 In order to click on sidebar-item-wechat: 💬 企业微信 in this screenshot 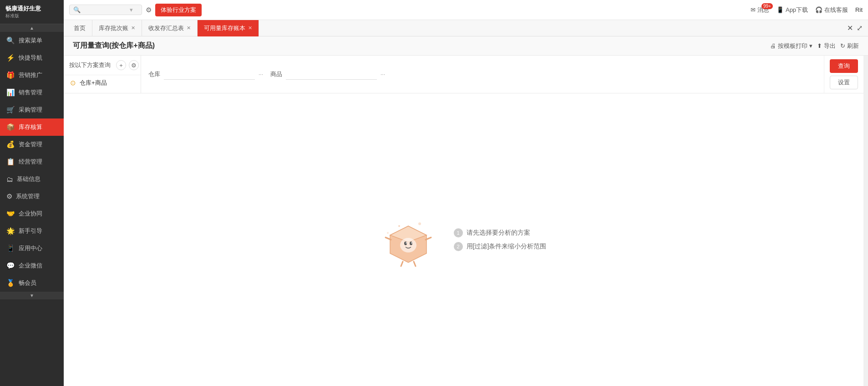, I will do `click(32, 266)`.